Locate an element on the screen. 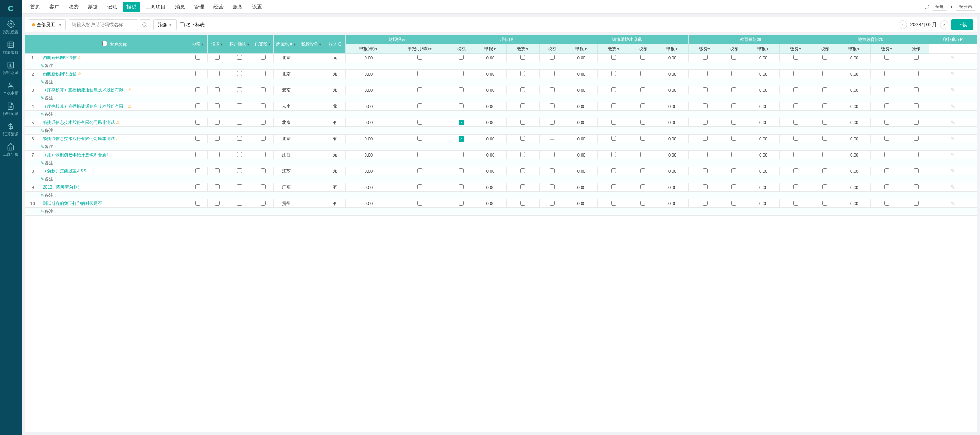 This screenshot has height=435, width=980. th-tax-device: 税控设备▼ is located at coordinates (312, 44).